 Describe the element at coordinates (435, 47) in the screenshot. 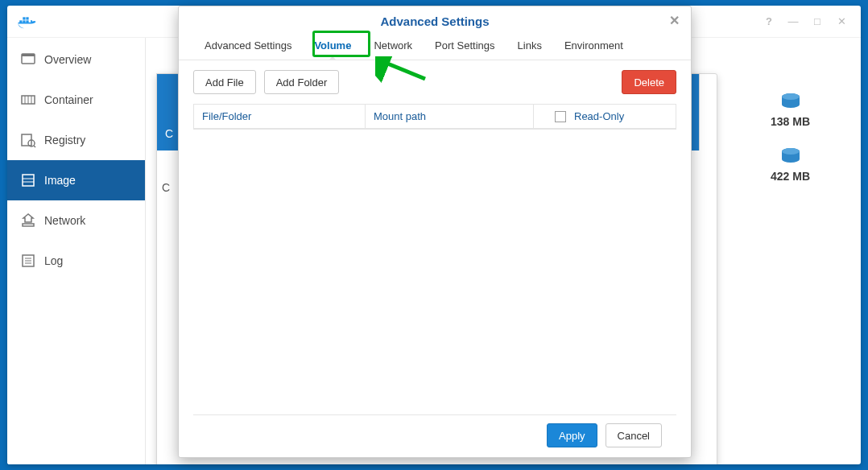

I see `modal-tabs: Advanced Settings Volume Network Port Se…` at that location.